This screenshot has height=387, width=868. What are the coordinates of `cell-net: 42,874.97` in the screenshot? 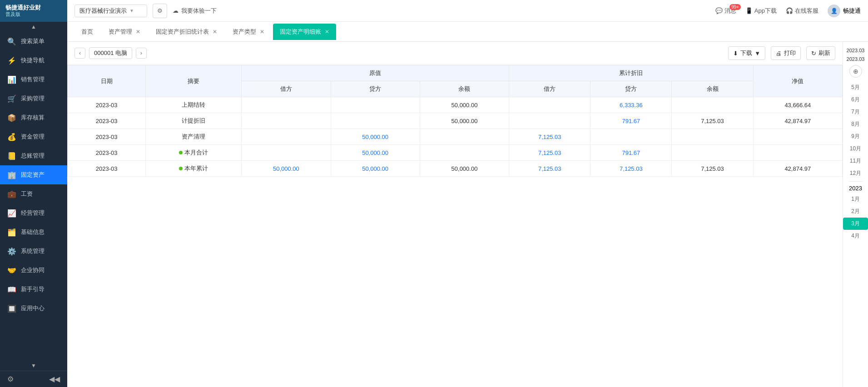 It's located at (798, 169).